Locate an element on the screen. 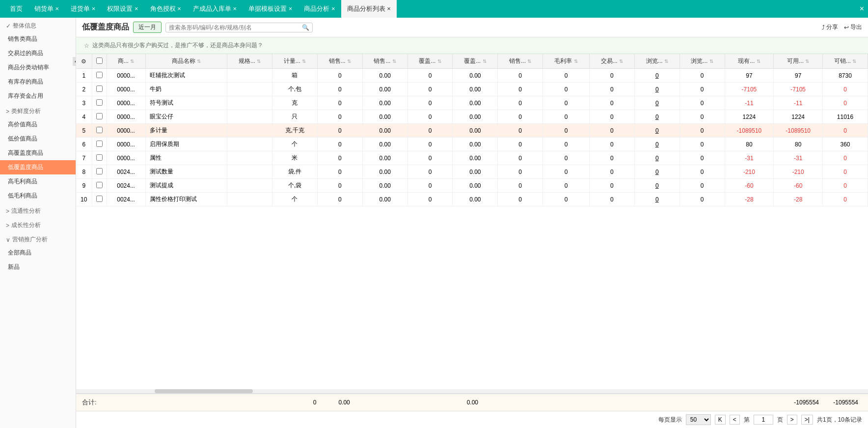 Image resolution: width=868 pixels, height=428 pixels. nav-sales: 销货单 × is located at coordinates (47, 9).